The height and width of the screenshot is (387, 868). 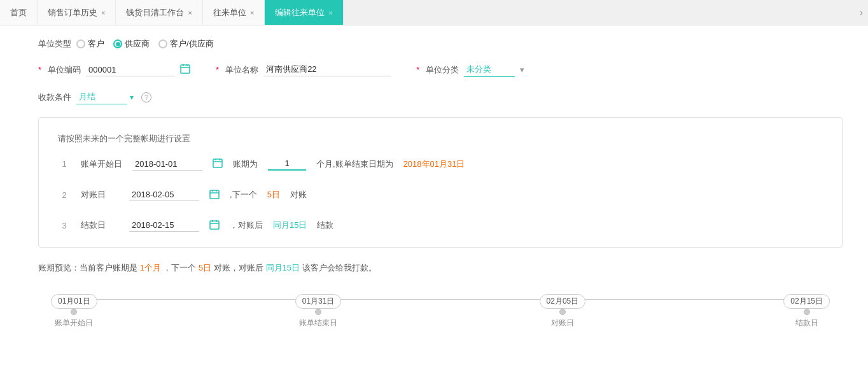 I want to click on unit-name-field: * 单位名称, so click(x=303, y=70).